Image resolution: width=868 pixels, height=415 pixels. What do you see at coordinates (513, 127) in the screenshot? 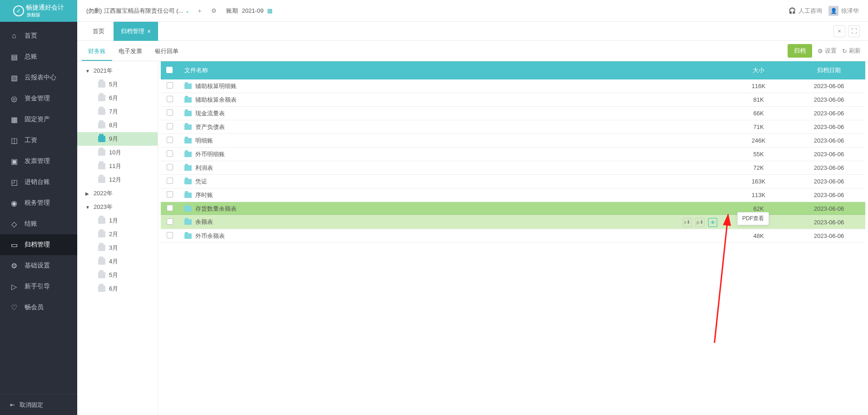
I see `table-row: 资产负债表71K2023-06-06` at bounding box center [513, 127].